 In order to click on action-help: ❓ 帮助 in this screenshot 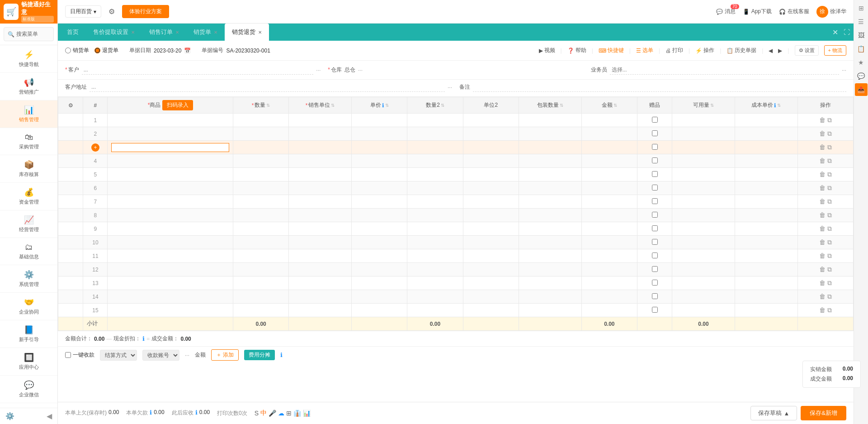, I will do `click(577, 51)`.